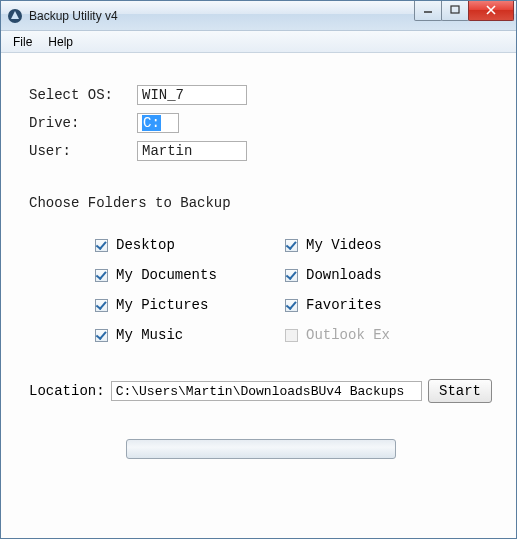 The image size is (517, 539). What do you see at coordinates (260, 123) in the screenshot?
I see `row-drive: Drive: C:` at bounding box center [260, 123].